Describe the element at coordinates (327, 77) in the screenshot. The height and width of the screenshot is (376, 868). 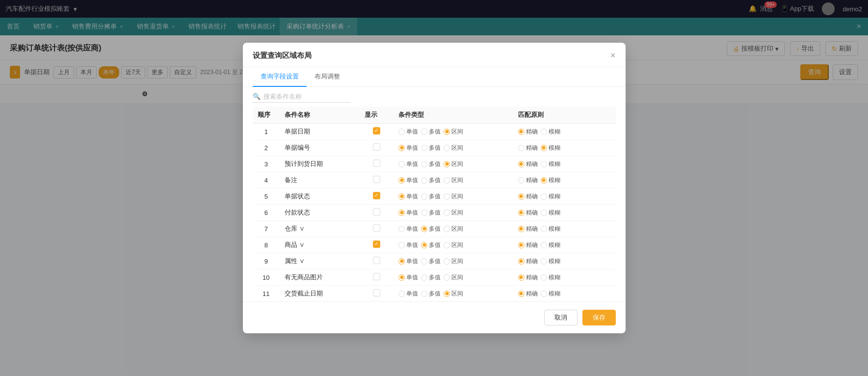
I see `dialog-tab-layout: 布局调整` at that location.